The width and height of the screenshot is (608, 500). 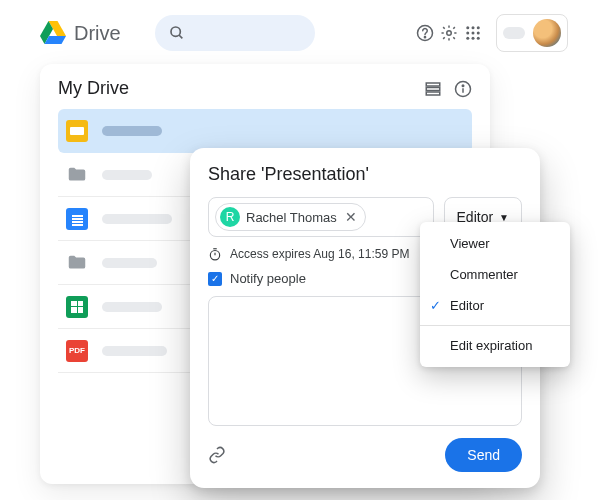 What do you see at coordinates (265, 88) in the screenshot?
I see `window-header: My Drive` at bounding box center [265, 88].